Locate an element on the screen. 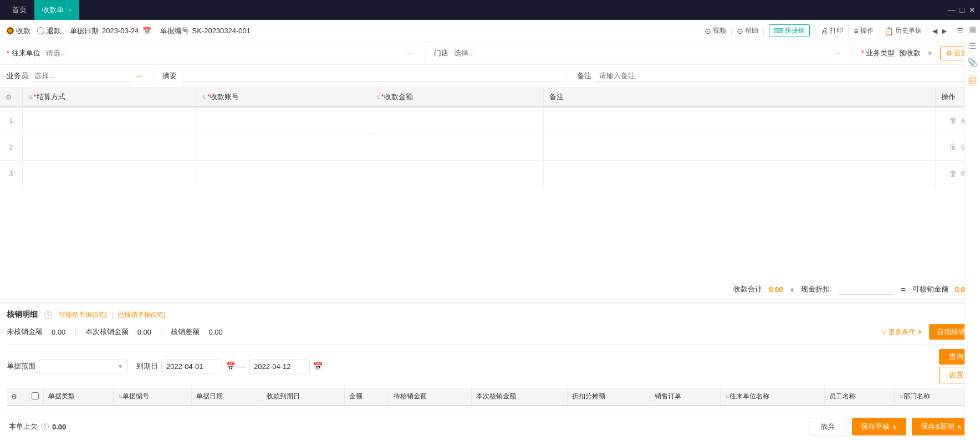 Image resolution: width=980 pixels, height=441 pixels. tab-receipt: 收款单 × is located at coordinates (57, 10).